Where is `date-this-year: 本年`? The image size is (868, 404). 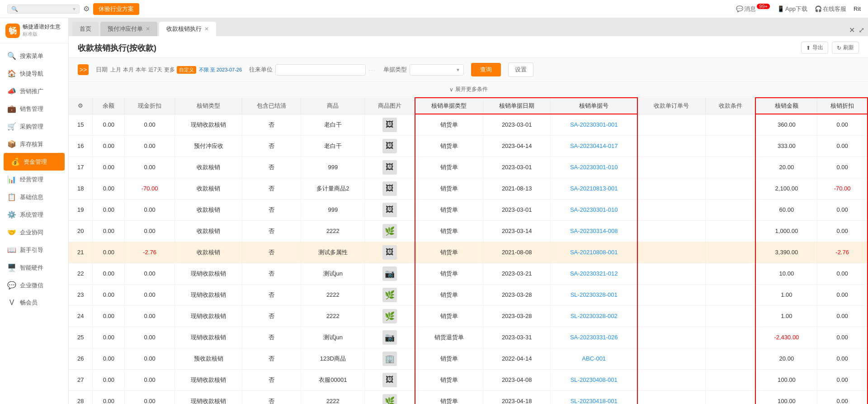
date-this-year: 本年 is located at coordinates (141, 70).